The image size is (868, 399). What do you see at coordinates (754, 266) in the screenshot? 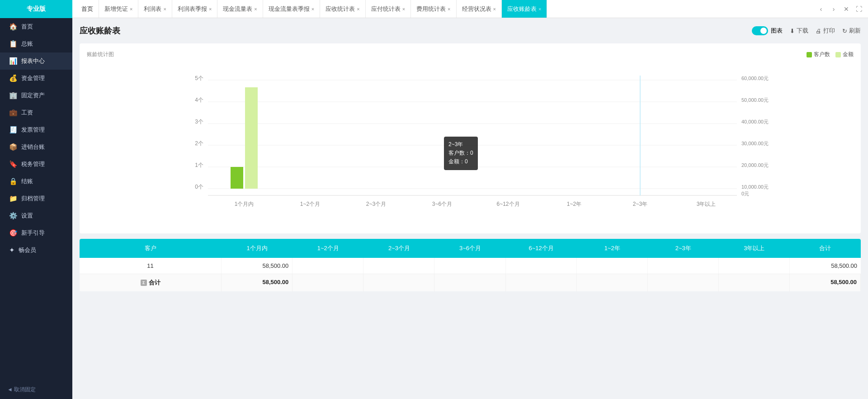
I see `row-m8` at bounding box center [754, 266].